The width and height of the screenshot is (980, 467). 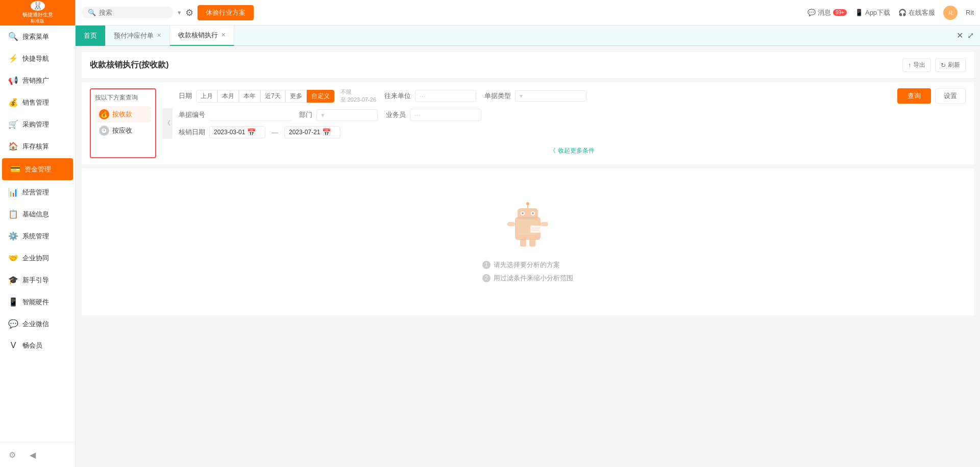 I want to click on online-service-label: 在线客服, so click(x=922, y=13).